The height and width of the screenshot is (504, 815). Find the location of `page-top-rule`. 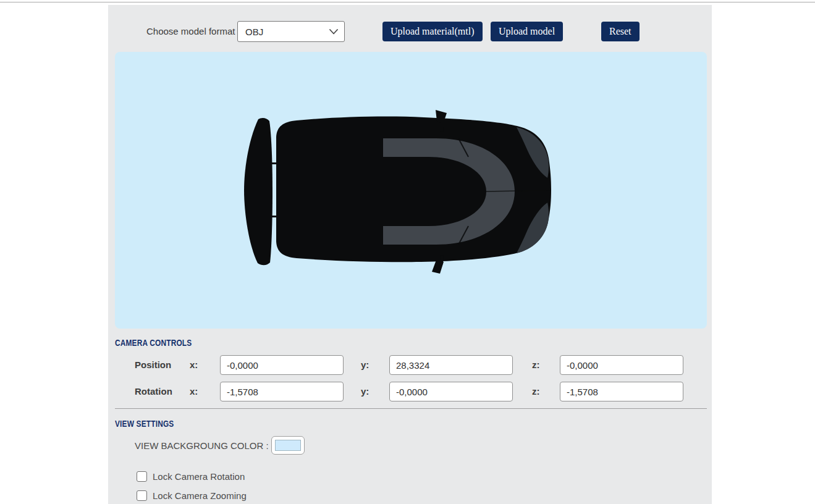

page-top-rule is located at coordinates (408, 2).